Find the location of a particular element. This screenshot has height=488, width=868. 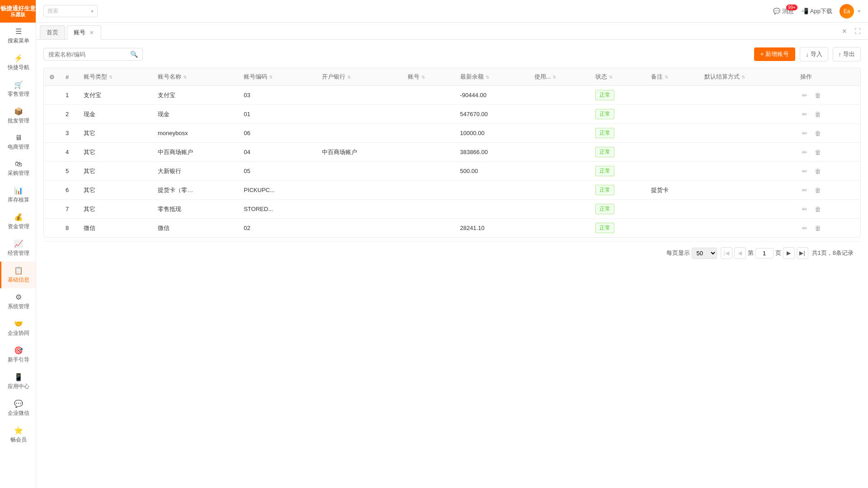

sidebar-item-enterprise-wechat: 💬 企业微信 is located at coordinates (18, 408).